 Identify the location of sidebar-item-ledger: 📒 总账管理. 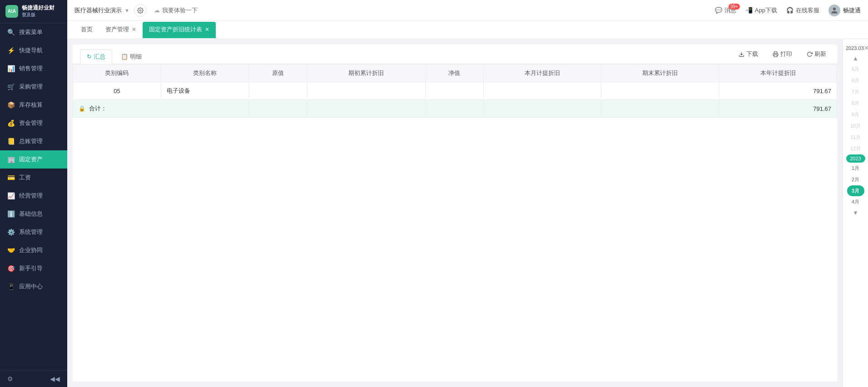
(34, 141).